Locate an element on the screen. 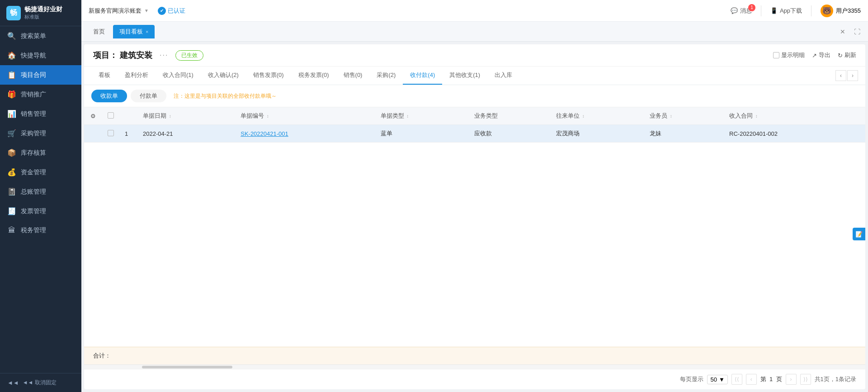 This screenshot has width=868, height=392. table-row: 1 2022-04-21 SK-20220421-001 蓝单 应收款 is located at coordinates (475, 134).